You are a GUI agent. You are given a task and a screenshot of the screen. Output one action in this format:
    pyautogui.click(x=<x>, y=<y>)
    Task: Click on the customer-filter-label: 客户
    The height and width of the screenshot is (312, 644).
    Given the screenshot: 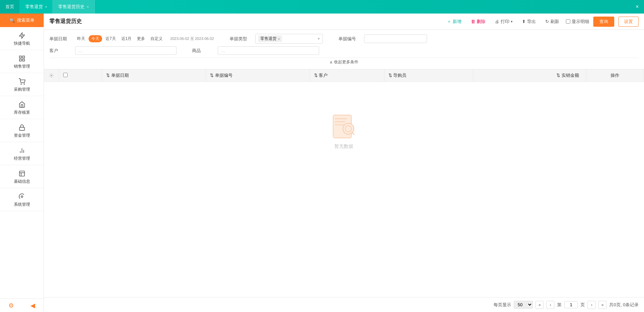 What is the action you would take?
    pyautogui.click(x=59, y=51)
    